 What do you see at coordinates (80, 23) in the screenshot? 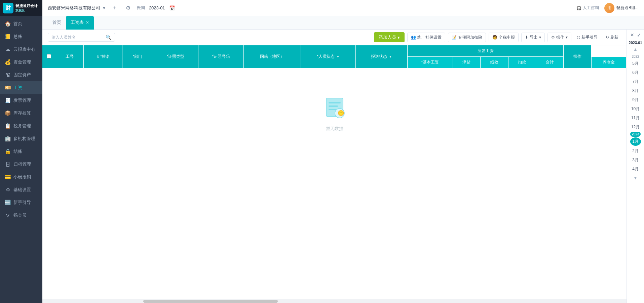
I see `tab-salary: 工资表 ✕` at bounding box center [80, 23].